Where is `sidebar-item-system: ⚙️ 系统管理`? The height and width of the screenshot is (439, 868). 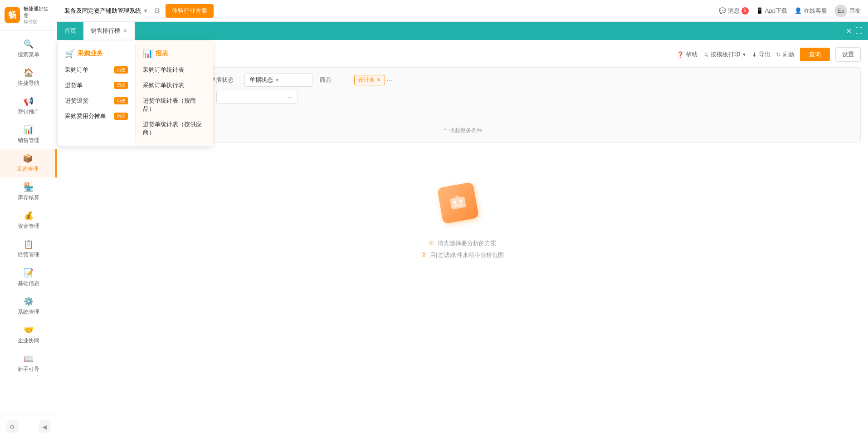 sidebar-item-system: ⚙️ 系统管理 is located at coordinates (28, 306).